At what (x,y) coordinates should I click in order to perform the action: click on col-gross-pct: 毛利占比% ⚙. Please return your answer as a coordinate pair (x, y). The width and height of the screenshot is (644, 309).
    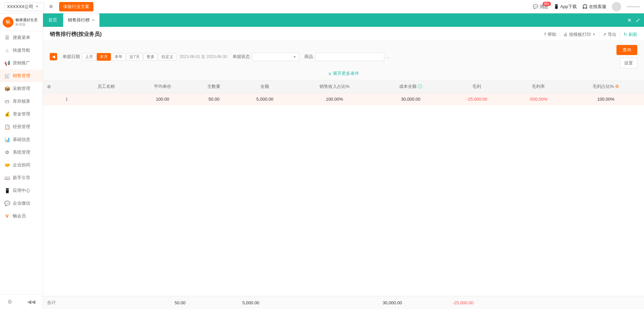
    Looking at the image, I should click on (606, 87).